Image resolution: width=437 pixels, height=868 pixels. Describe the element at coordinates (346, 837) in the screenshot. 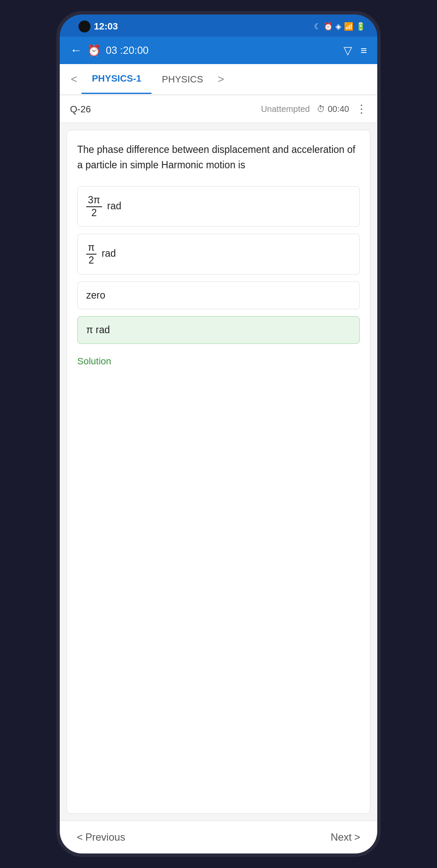

I see `next-button: Next >` at that location.